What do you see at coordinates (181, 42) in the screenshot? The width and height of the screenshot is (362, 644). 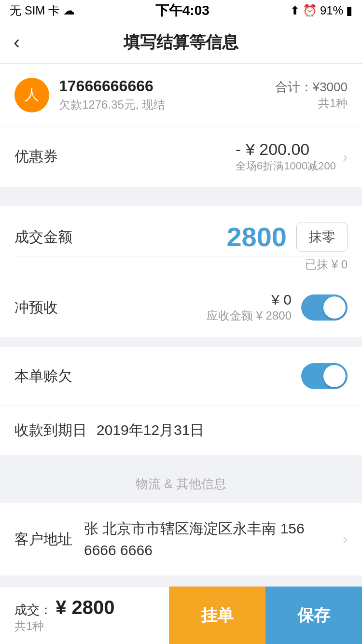 I see `nav-bar: ‹ 填写结算等信息` at bounding box center [181, 42].